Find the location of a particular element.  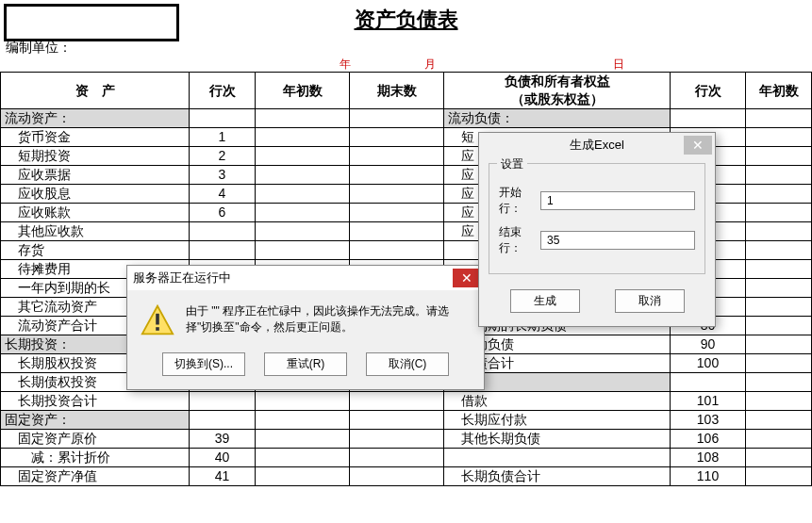

end-row-label: 结束行： is located at coordinates (520, 240).